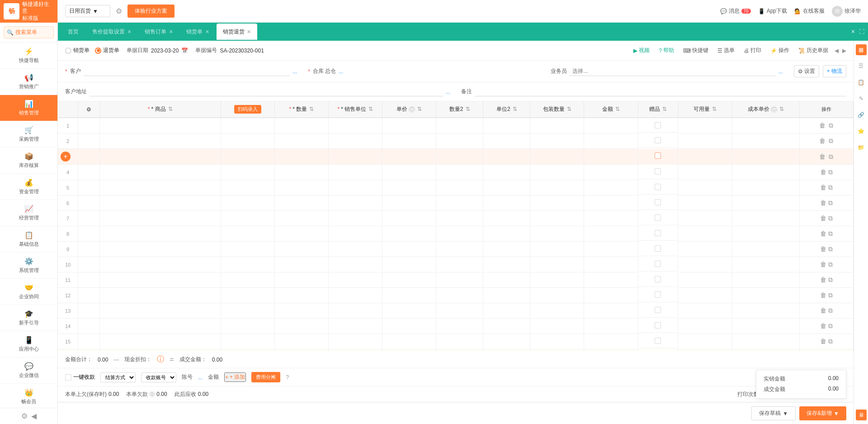 This screenshot has width=868, height=424. I want to click on sidebar-item-app-center: 📱 应用中心, so click(29, 344).